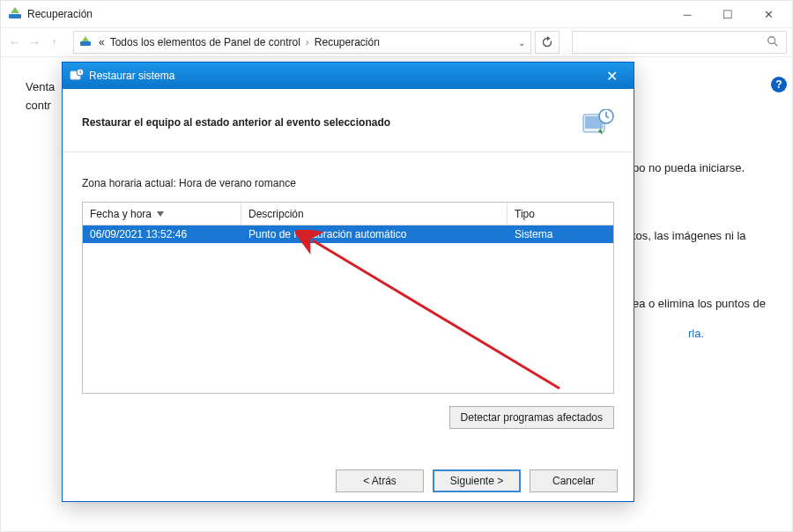  I want to click on breadcrumb-dropdown-icon: ⌄, so click(522, 42).